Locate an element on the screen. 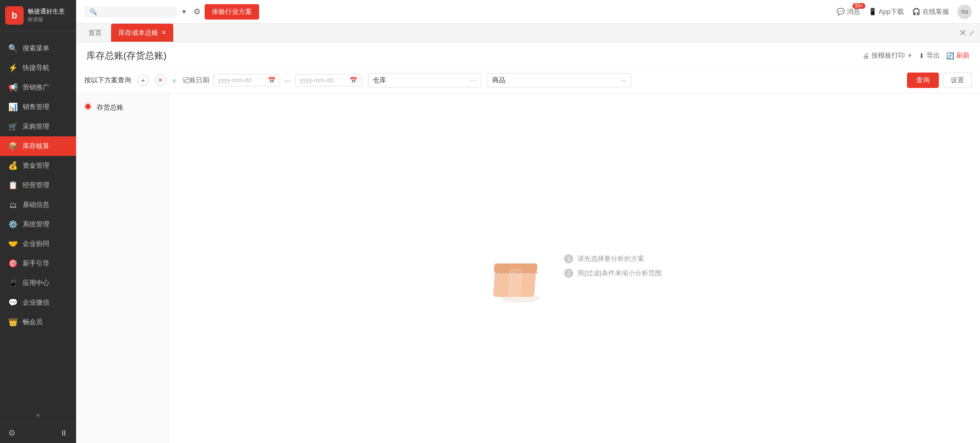  industry-btn: 体验行业方案 is located at coordinates (232, 12).